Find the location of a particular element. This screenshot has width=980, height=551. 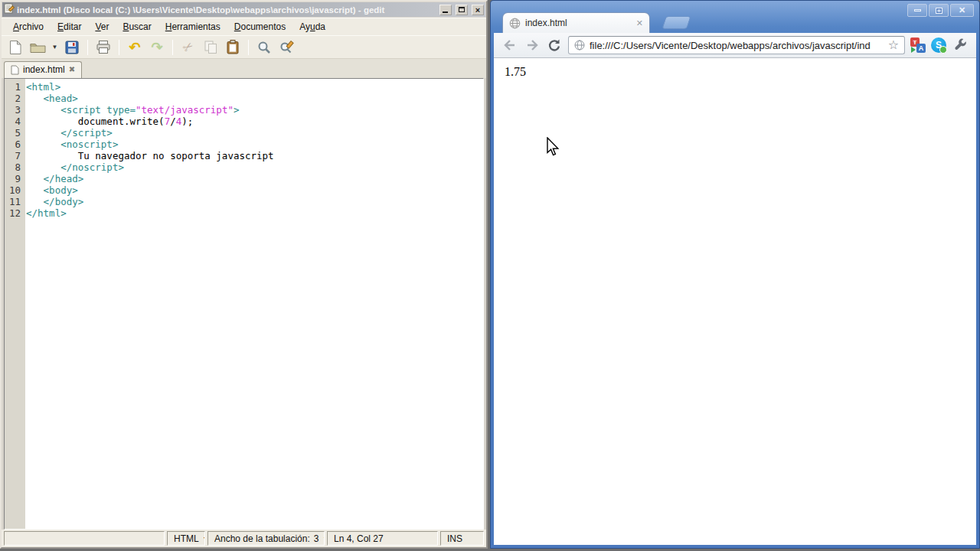

translate-a-icon: A is located at coordinates (921, 48).